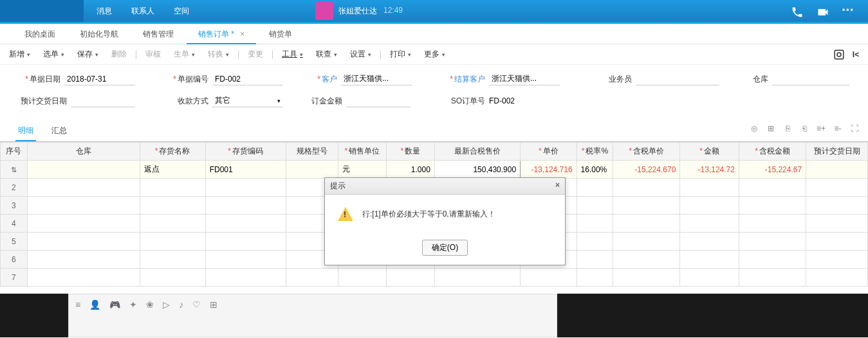 The image size is (868, 338). I want to click on row-number: 7, so click(14, 278).